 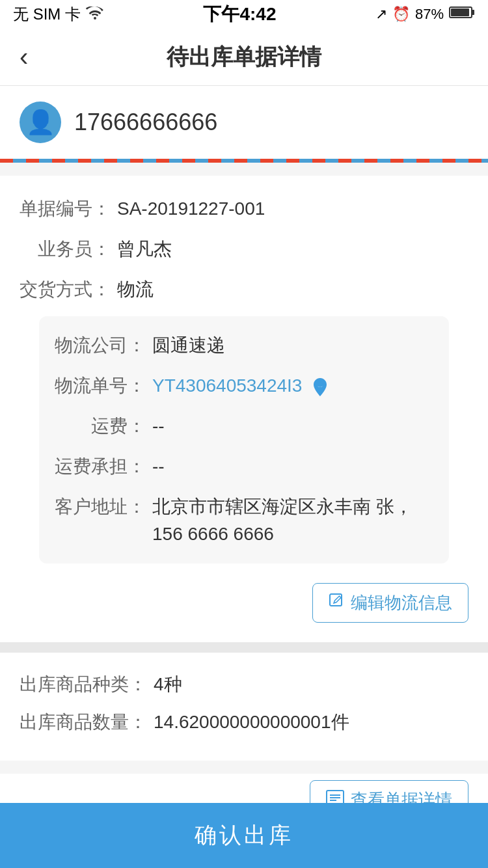 What do you see at coordinates (244, 346) in the screenshot?
I see `logistics-company-row: 物流公司： 圆通速递` at bounding box center [244, 346].